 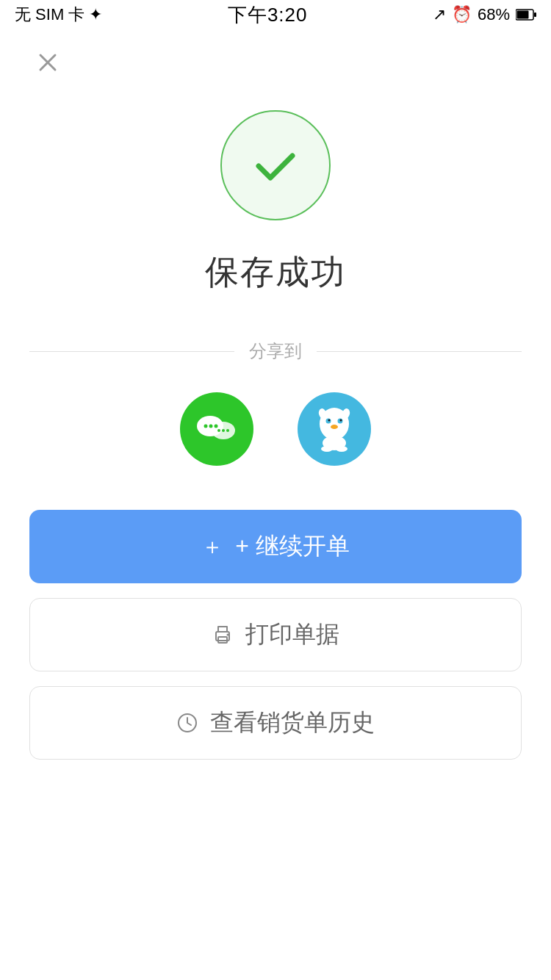 What do you see at coordinates (461, 15) in the screenshot?
I see `alarm-icon: ⏰` at bounding box center [461, 15].